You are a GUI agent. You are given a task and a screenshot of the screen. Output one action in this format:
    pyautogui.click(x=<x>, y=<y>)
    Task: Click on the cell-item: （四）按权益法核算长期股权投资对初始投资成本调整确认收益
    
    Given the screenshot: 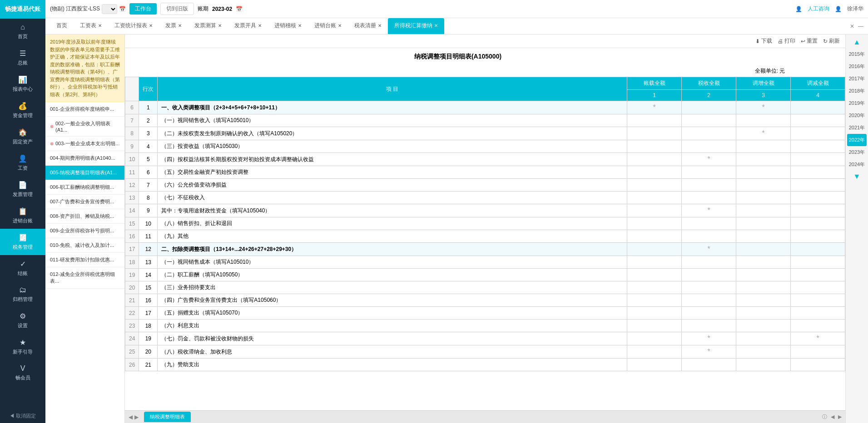 What is the action you would take?
    pyautogui.click(x=392, y=160)
    